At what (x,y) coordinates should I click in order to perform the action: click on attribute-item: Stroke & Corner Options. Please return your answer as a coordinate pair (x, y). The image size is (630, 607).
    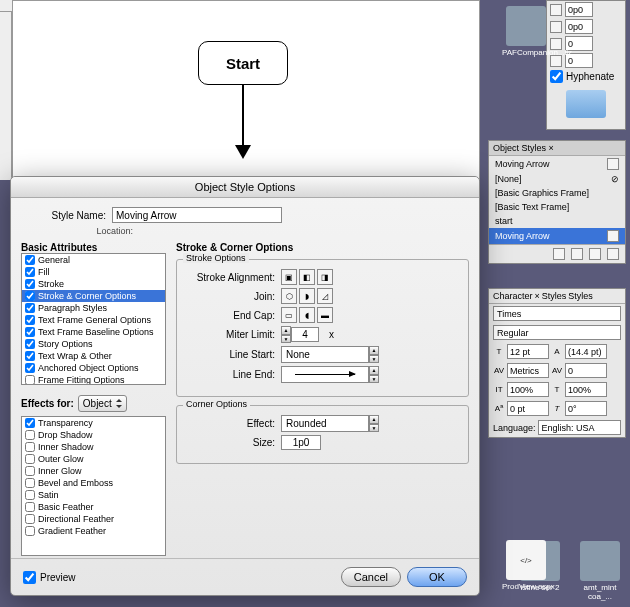
    Looking at the image, I should click on (94, 296).